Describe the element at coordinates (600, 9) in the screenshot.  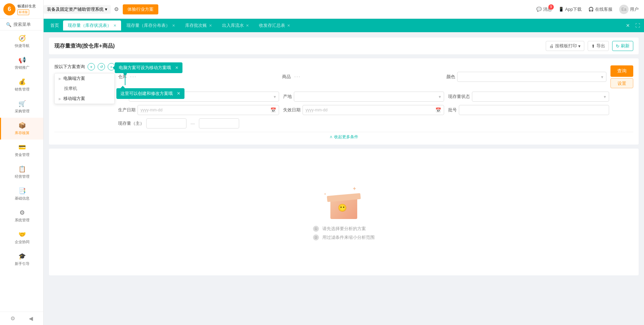
I see `online-support-btn: 🎧 在线客服` at that location.